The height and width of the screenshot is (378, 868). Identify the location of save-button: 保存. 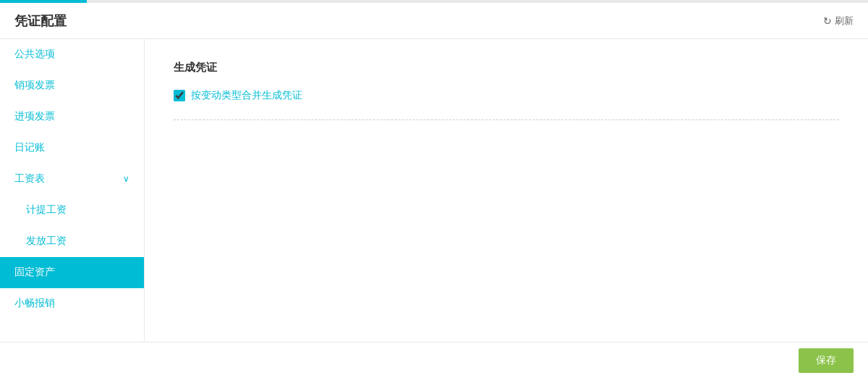
(826, 361).